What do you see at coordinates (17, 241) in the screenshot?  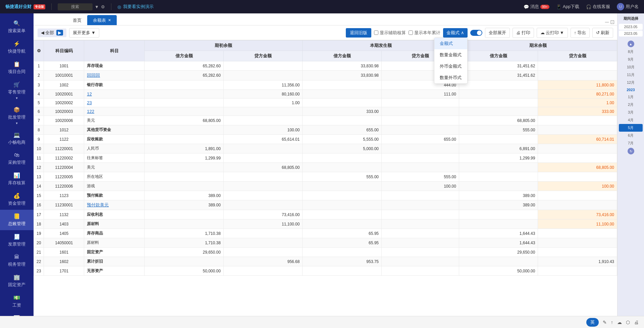 I see `sidebar-item-invoice: 🧾 发票管理` at bounding box center [17, 241].